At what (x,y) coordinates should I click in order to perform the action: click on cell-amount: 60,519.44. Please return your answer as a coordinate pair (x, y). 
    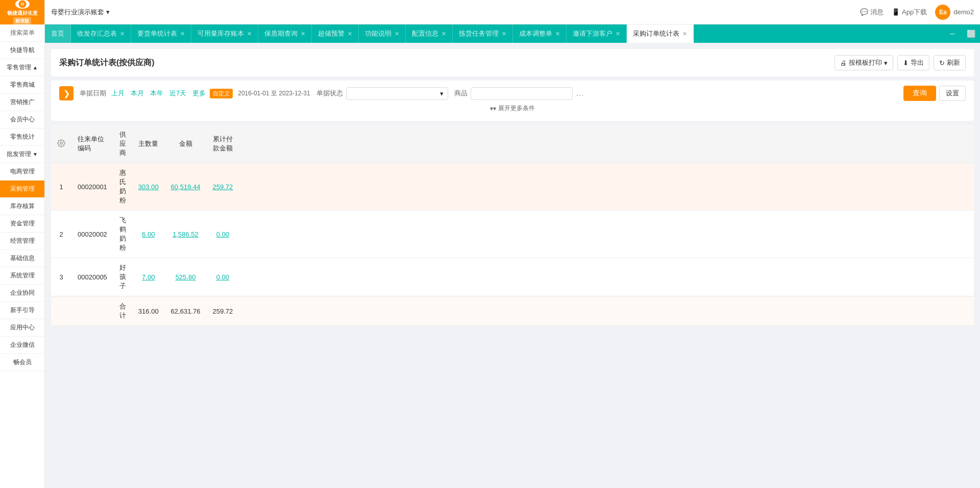
    Looking at the image, I should click on (186, 187).